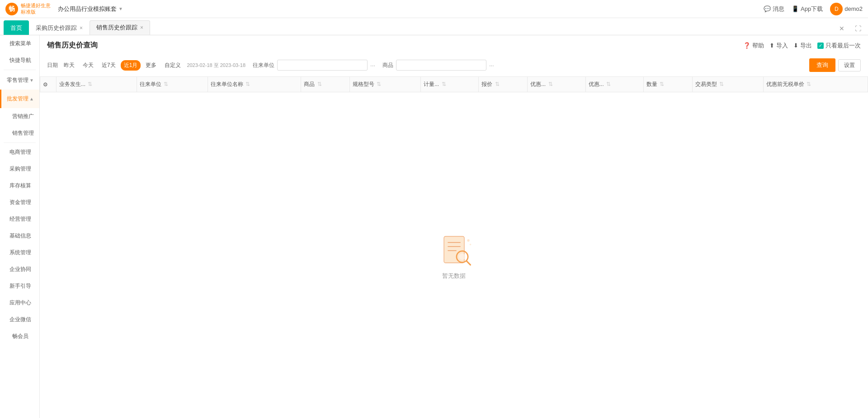 This screenshot has width=868, height=418. What do you see at coordinates (59, 28) in the screenshot?
I see `tab-purchase-history: 采购历史价跟踪 ×` at bounding box center [59, 28].